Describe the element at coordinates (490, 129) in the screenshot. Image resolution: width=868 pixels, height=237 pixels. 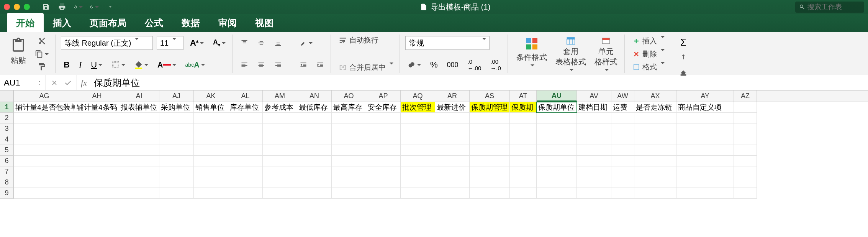
I see `cell-AS3` at that location.